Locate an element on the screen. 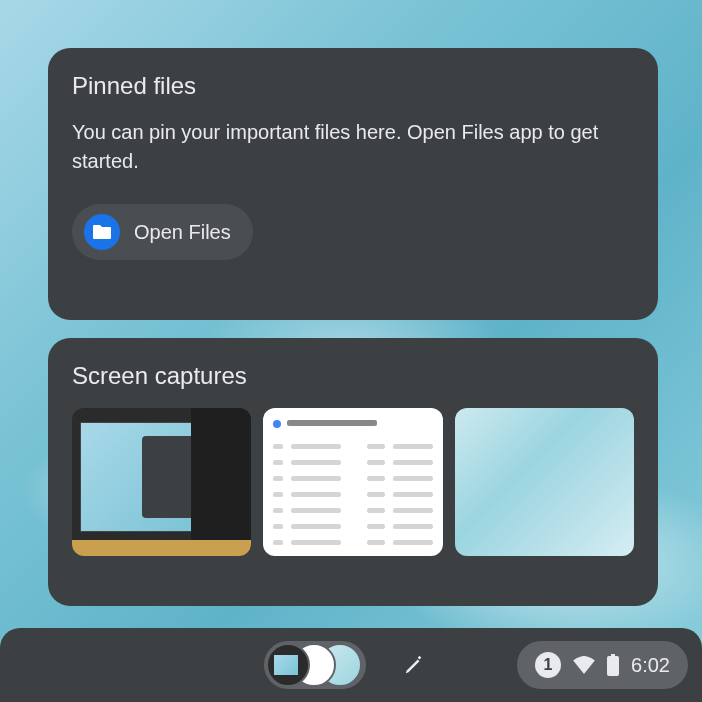  battery-icon is located at coordinates (613, 665).